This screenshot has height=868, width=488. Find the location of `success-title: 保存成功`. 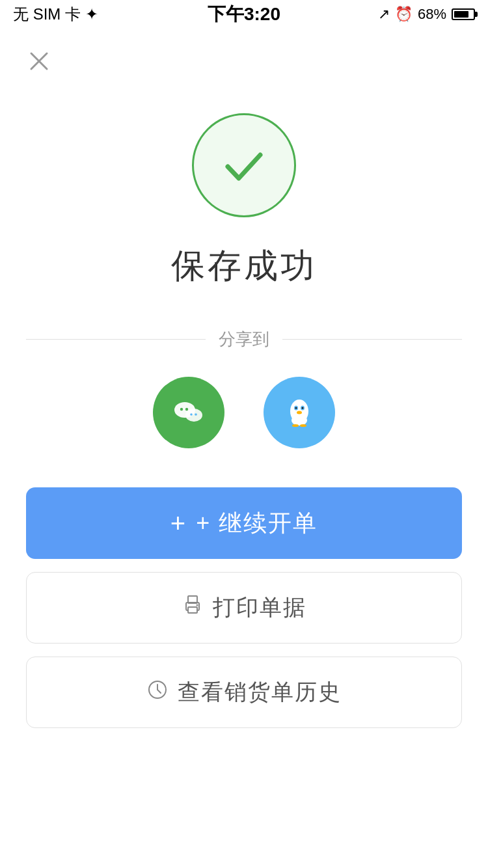

success-title: 保存成功 is located at coordinates (244, 266).